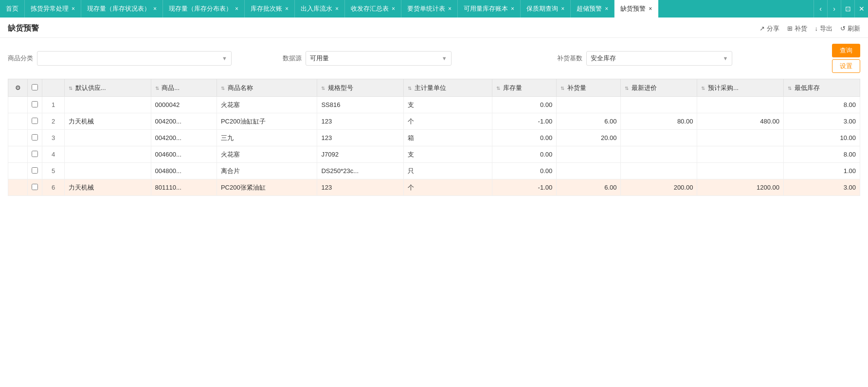  I want to click on row-item-code-2: 004200..., so click(184, 138).